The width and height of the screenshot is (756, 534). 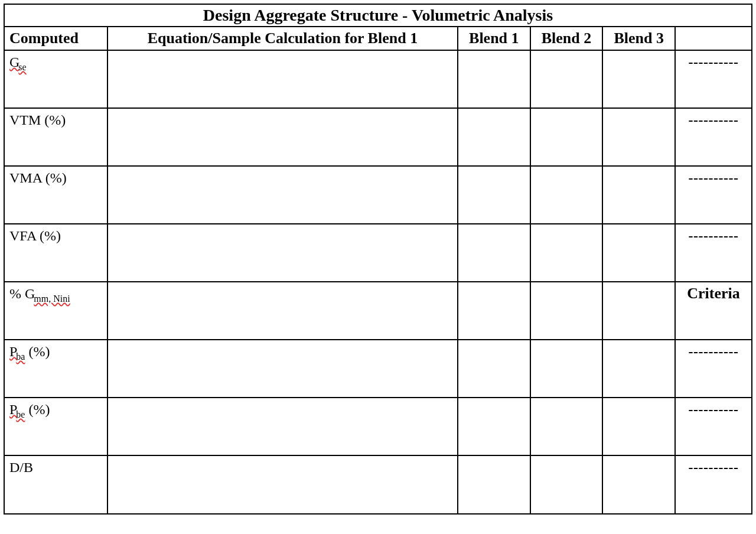 I want to click on header-blend3: Blend 3, so click(x=639, y=39).